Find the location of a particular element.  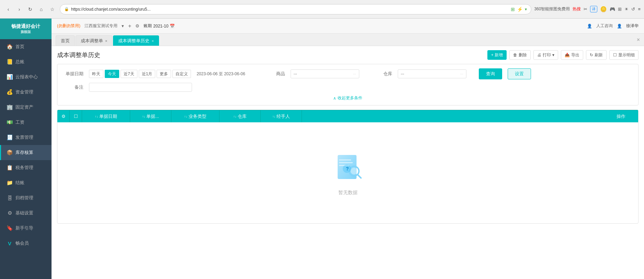

reset-button: 设置 is located at coordinates (519, 74).